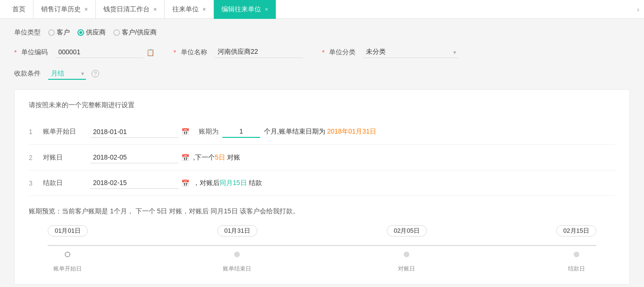 The width and height of the screenshot is (644, 287). Describe the element at coordinates (117, 33) in the screenshot. I see `radio-both-circle` at that location.